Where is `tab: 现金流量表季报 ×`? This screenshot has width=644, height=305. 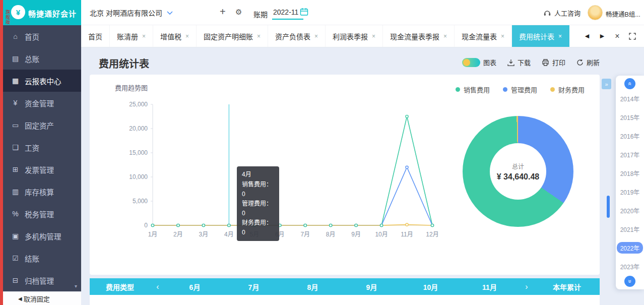
tab: 现金流量表季报 × is located at coordinates (419, 36).